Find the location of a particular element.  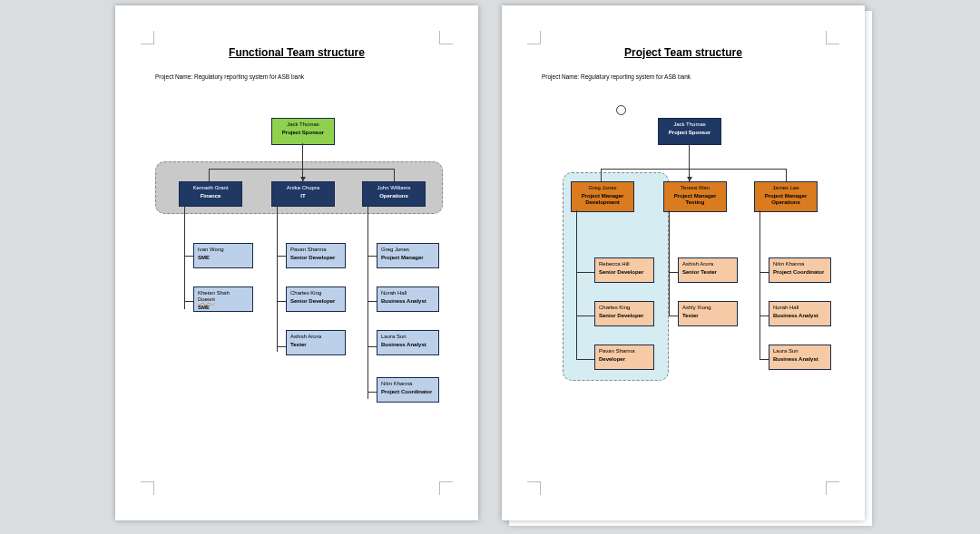

node-report: Ashish Arora Tester is located at coordinates (316, 343).